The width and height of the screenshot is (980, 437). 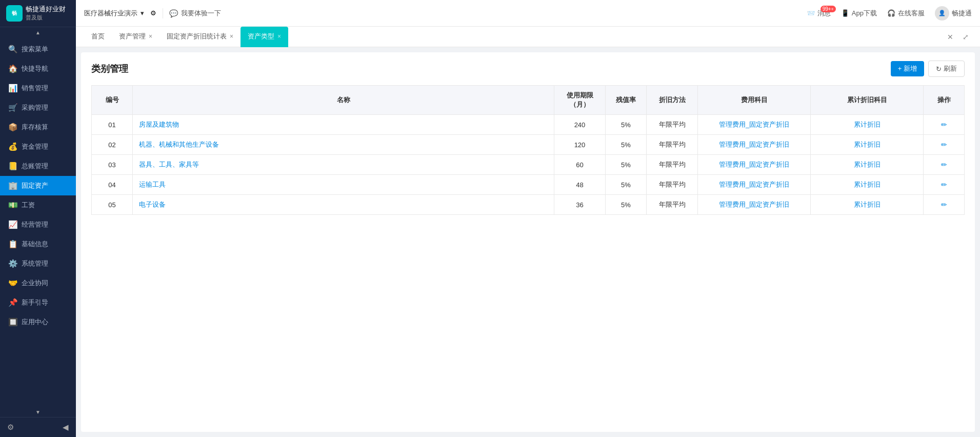 What do you see at coordinates (265, 37) in the screenshot?
I see `tab-asset-type: 资产类型 ×` at bounding box center [265, 37].